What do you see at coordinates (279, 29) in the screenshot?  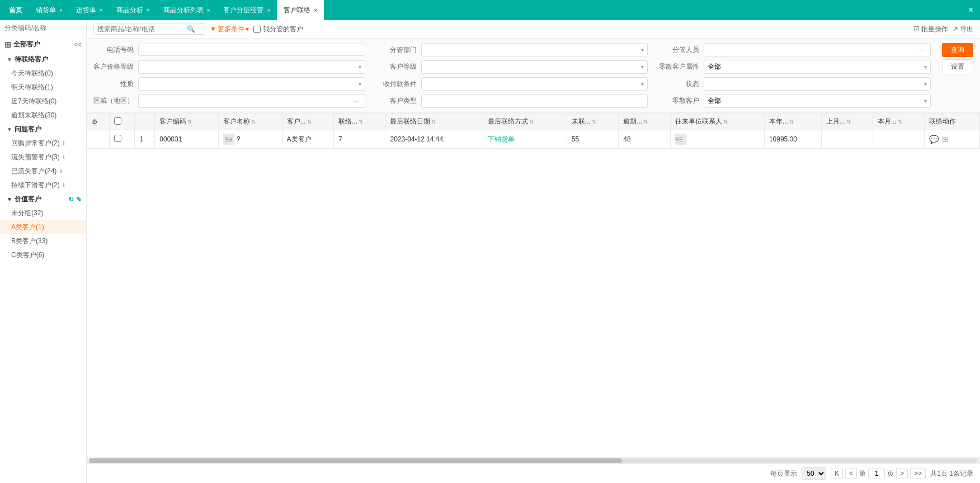 I see `my-customers-checkbox: 我分管的客户` at bounding box center [279, 29].